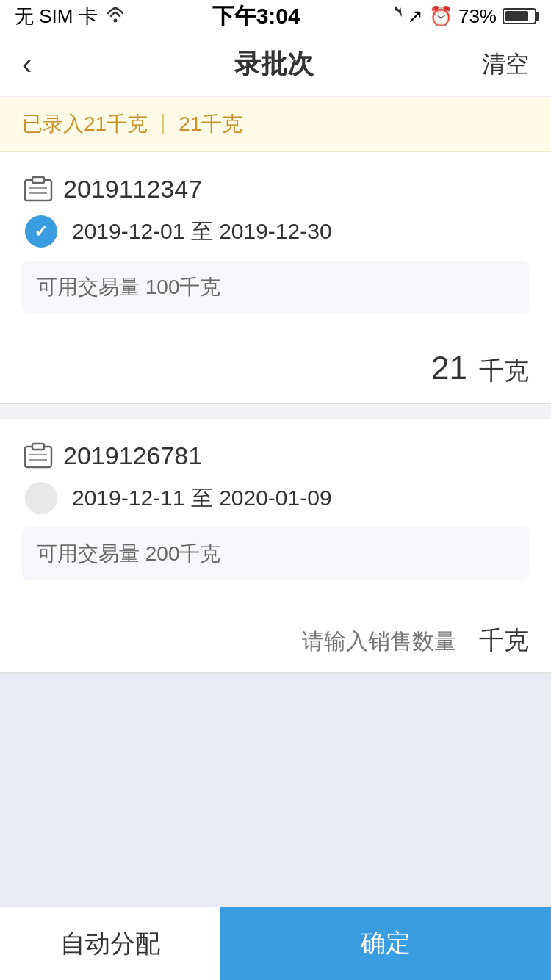  I want to click on alarm-icon: ⏰, so click(441, 16).